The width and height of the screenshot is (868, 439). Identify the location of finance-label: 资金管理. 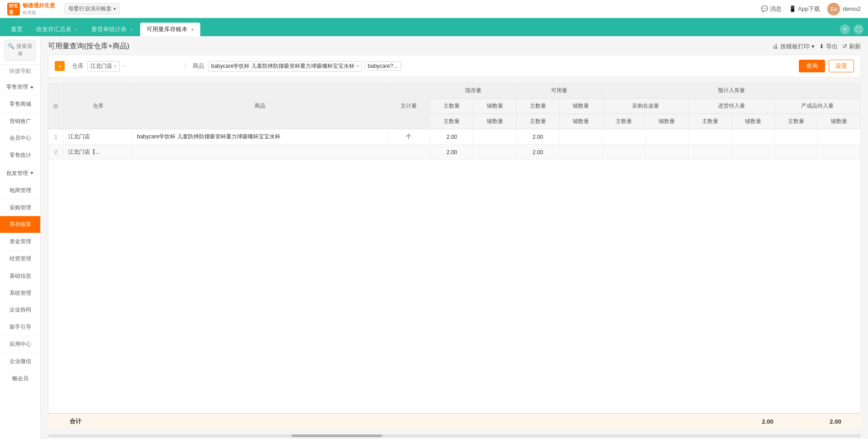
(20, 241).